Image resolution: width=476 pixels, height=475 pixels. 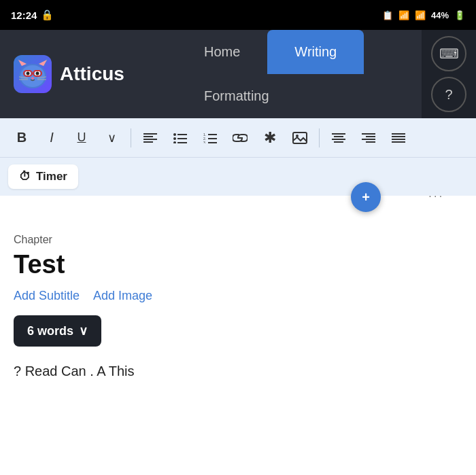 I want to click on timer-icon: ⏱, so click(x=24, y=177).